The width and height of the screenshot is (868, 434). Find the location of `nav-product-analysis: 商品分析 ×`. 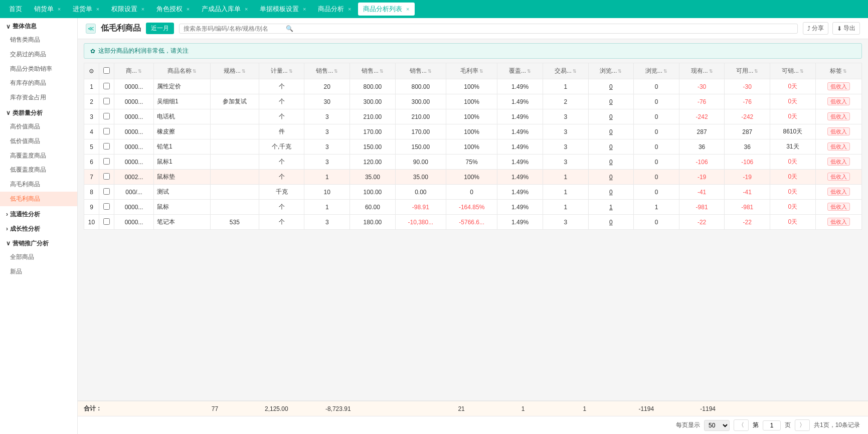

nav-product-analysis: 商品分析 × is located at coordinates (334, 9).